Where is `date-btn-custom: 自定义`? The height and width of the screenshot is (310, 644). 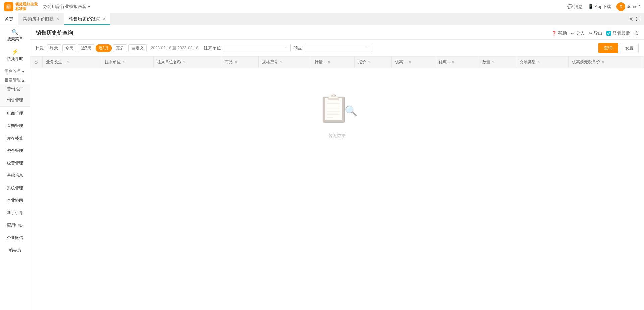
date-btn-custom: 自定义 is located at coordinates (138, 48).